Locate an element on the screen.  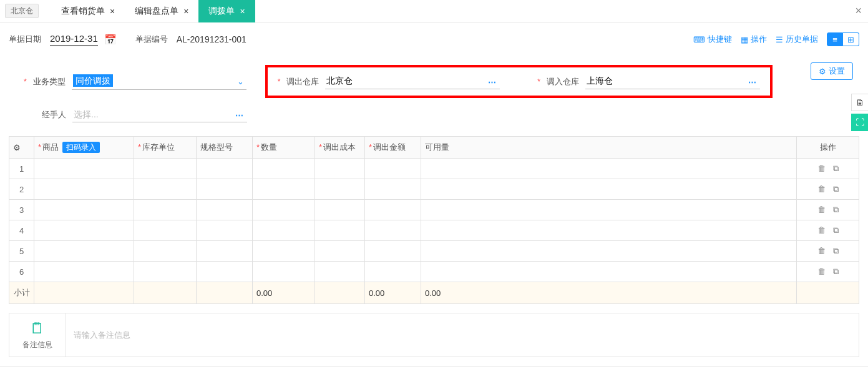
keyboard-icon: ⌨ is located at coordinates (699, 40).